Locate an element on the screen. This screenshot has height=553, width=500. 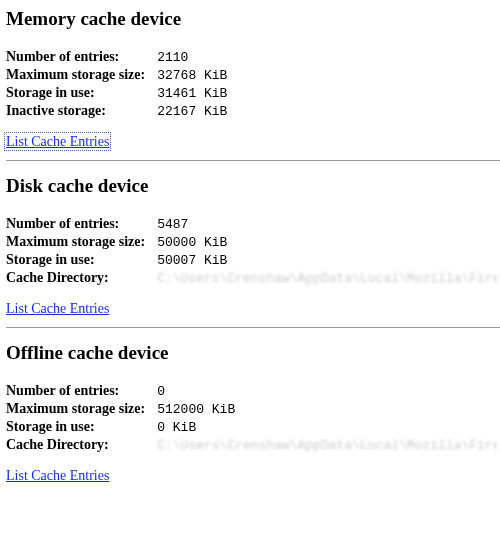
stat-value: 50000 KiB is located at coordinates (323, 242).